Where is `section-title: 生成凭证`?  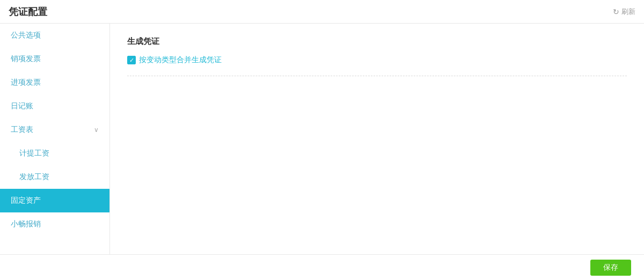
section-title: 生成凭证 is located at coordinates (377, 42).